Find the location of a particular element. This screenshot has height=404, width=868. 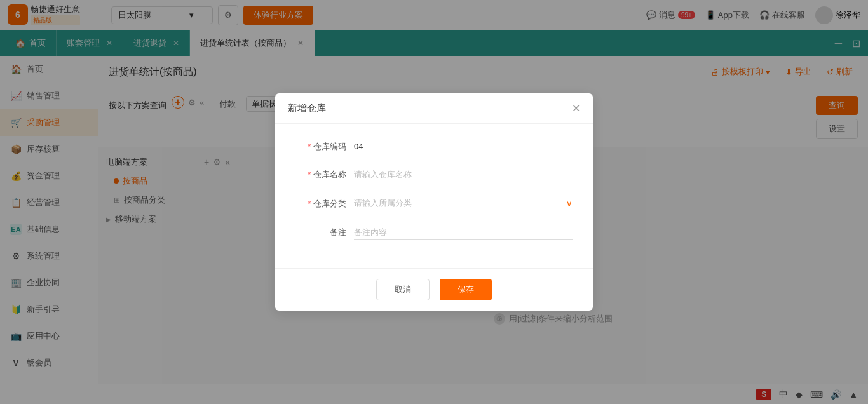

warehouse-name-input is located at coordinates (463, 175).